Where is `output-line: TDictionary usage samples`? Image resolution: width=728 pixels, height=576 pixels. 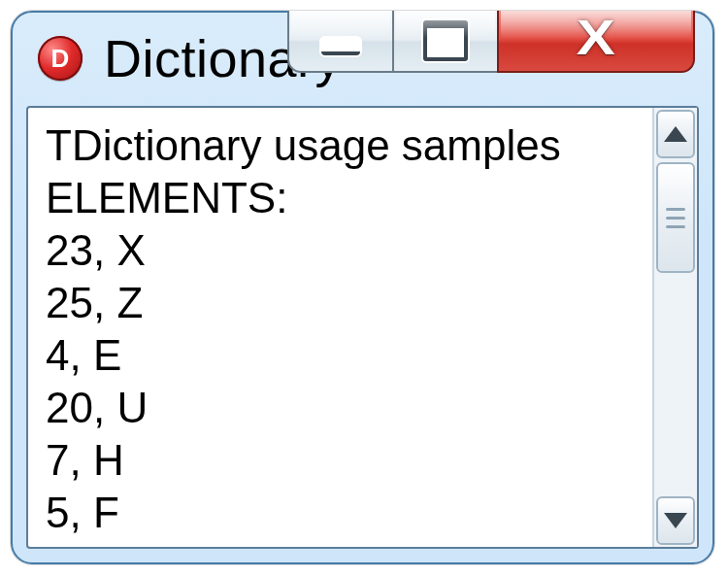
output-line: TDictionary usage samples is located at coordinates (344, 146).